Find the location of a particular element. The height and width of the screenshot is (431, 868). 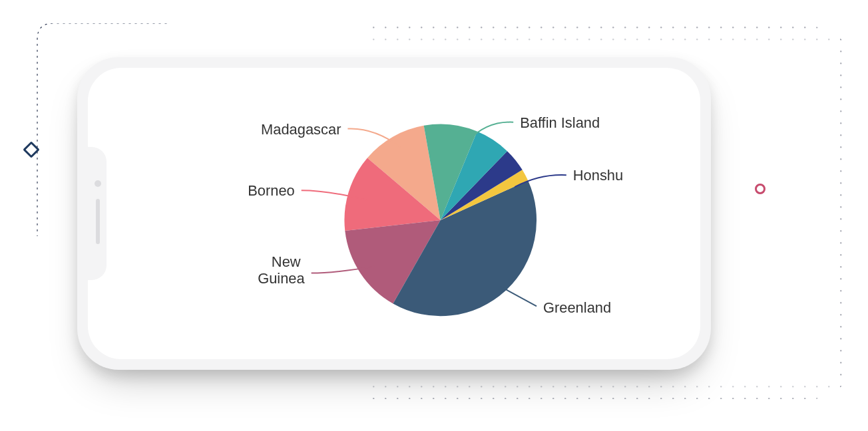

label-madagascar: Madagascar is located at coordinates (331, 134).